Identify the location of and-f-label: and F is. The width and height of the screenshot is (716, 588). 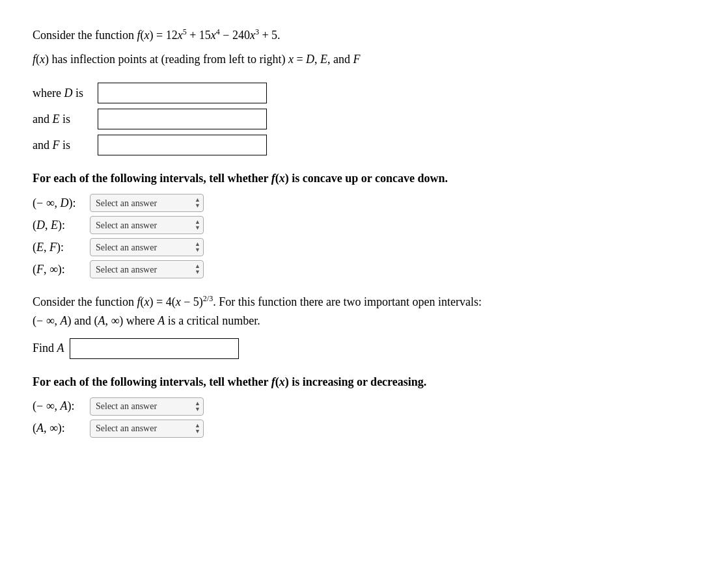
(65, 146).